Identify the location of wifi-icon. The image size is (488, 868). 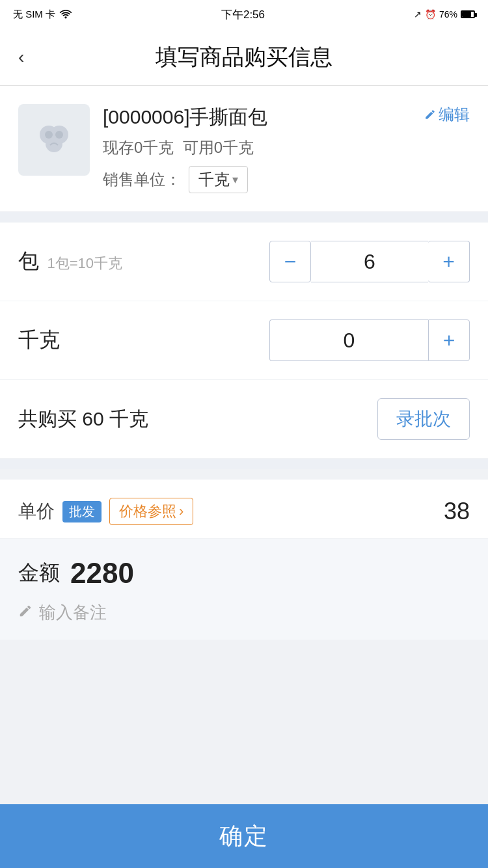
(66, 14).